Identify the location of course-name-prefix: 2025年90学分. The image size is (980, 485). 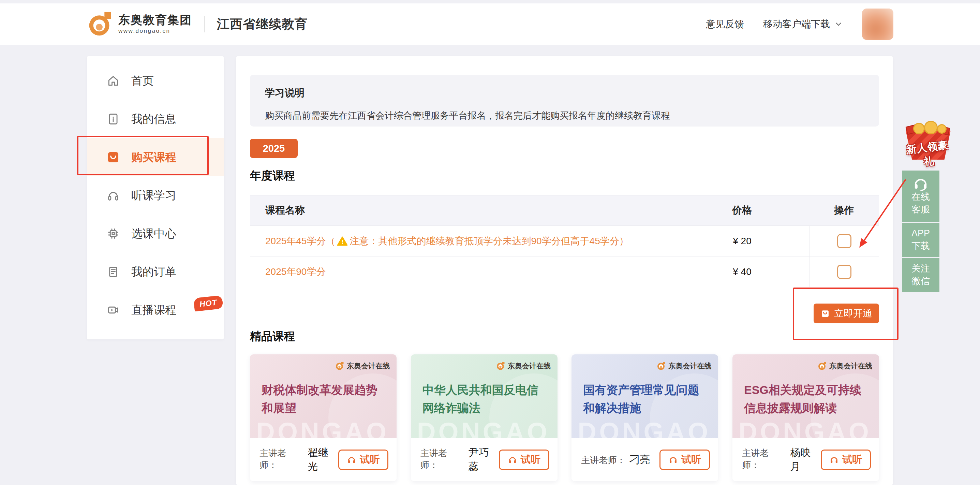
(295, 272).